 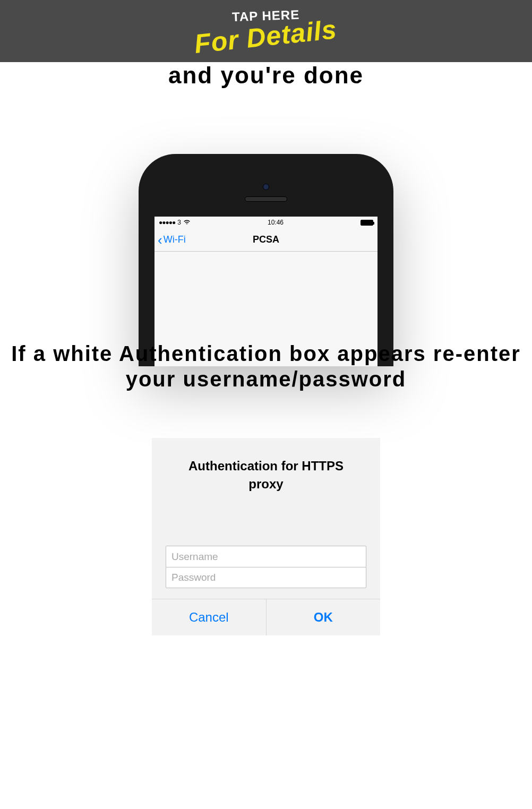 I want to click on password-field, so click(x=266, y=578).